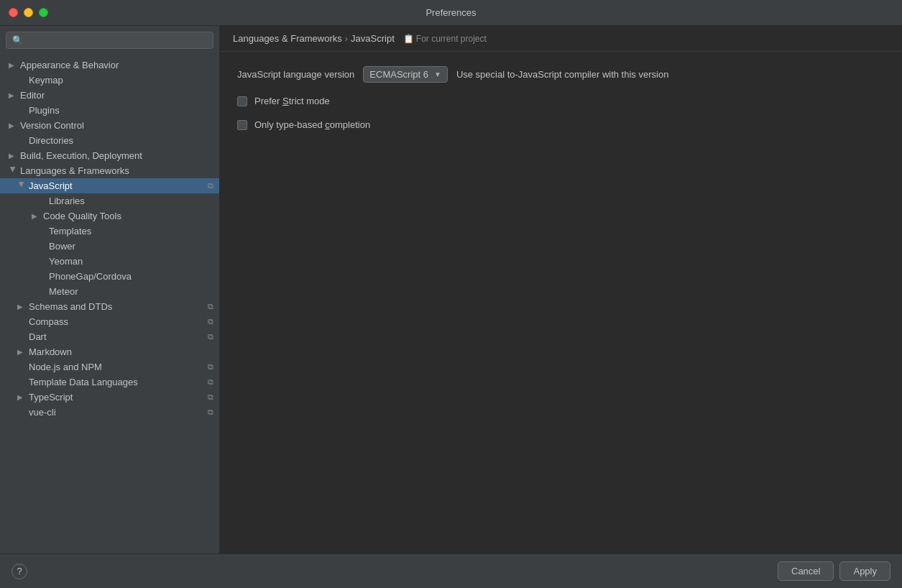  What do you see at coordinates (51, 141) in the screenshot?
I see `sidebar-item-label: Directories` at bounding box center [51, 141].